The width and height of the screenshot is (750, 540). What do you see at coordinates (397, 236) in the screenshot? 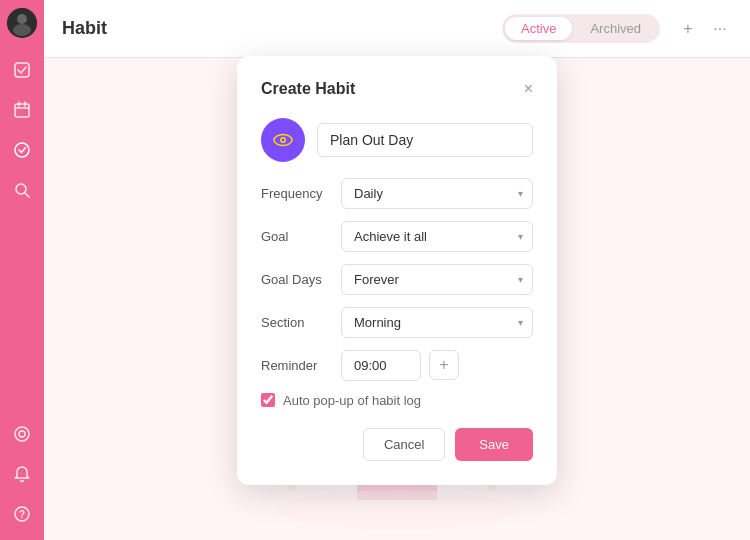
I see `goal-row: Goal Achieve it allComplete onceComplete…` at bounding box center [397, 236].